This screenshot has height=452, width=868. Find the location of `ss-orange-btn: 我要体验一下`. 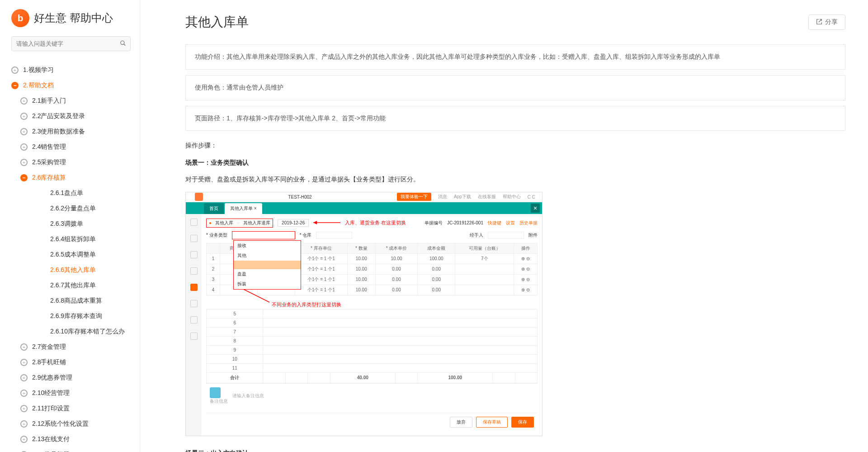

ss-orange-btn: 我要体验一下 is located at coordinates (414, 197).